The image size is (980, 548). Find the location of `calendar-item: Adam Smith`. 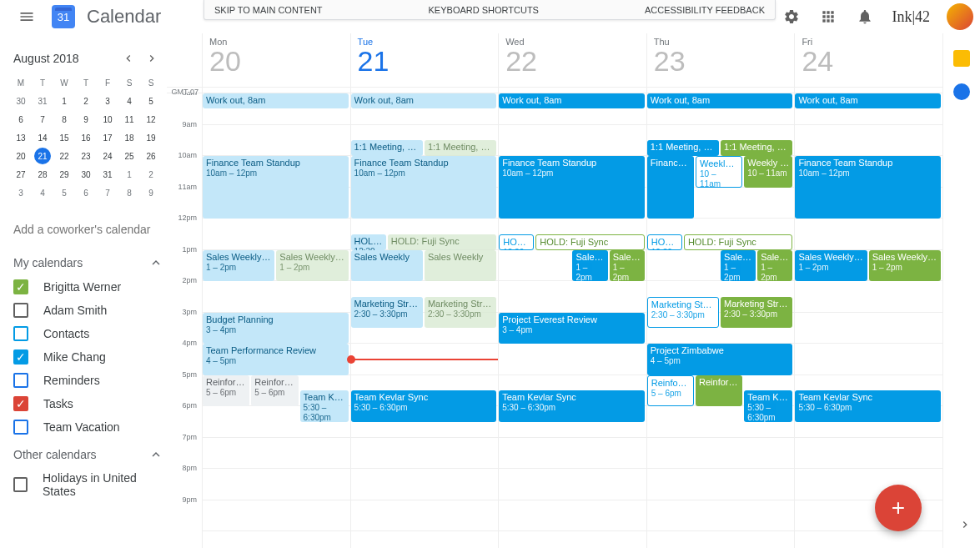

calendar-item: Adam Smith is located at coordinates (88, 310).